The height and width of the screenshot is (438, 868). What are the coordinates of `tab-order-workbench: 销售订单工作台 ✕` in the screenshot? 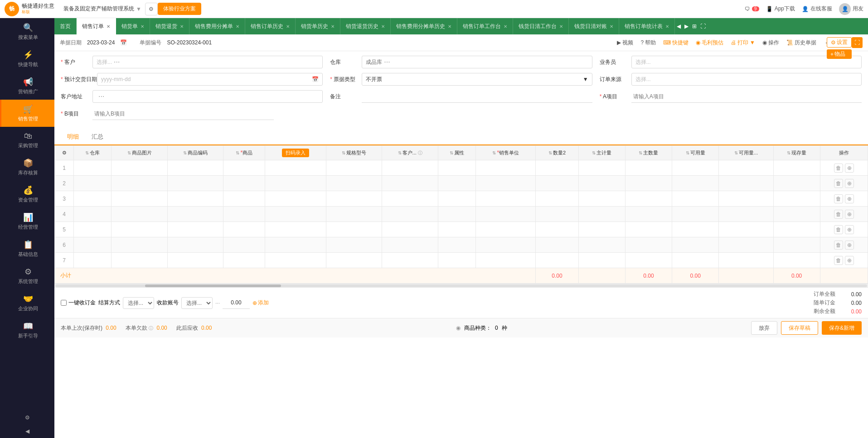 It's located at (485, 26).